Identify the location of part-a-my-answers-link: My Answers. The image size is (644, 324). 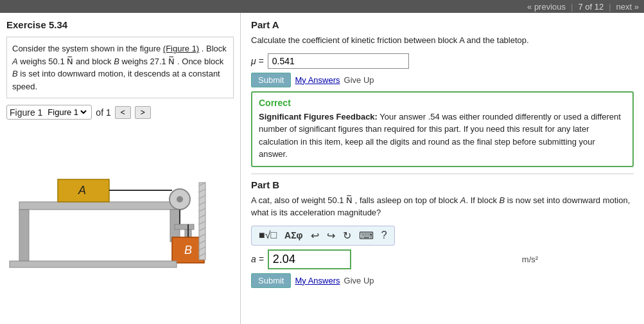
(317, 80).